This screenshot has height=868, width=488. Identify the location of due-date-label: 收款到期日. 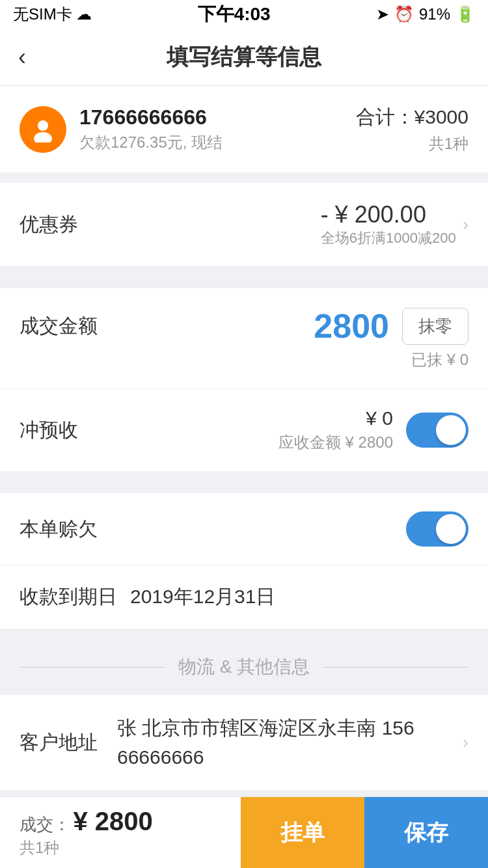
(68, 597).